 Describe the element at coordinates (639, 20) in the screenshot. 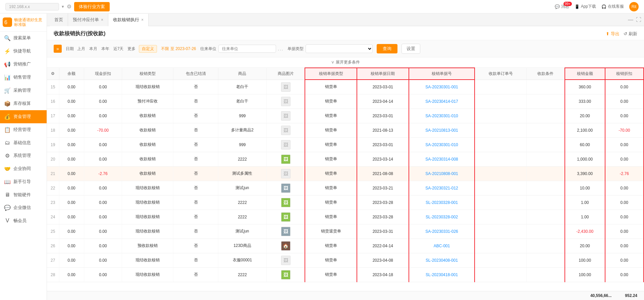

I see `window-maximize-button: ⛶` at that location.